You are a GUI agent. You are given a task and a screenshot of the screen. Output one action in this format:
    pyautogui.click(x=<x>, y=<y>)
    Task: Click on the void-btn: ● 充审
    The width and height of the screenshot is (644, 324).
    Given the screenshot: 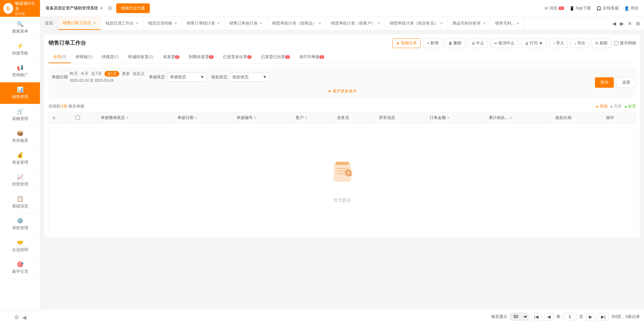 What is the action you would take?
    pyautogui.click(x=616, y=106)
    